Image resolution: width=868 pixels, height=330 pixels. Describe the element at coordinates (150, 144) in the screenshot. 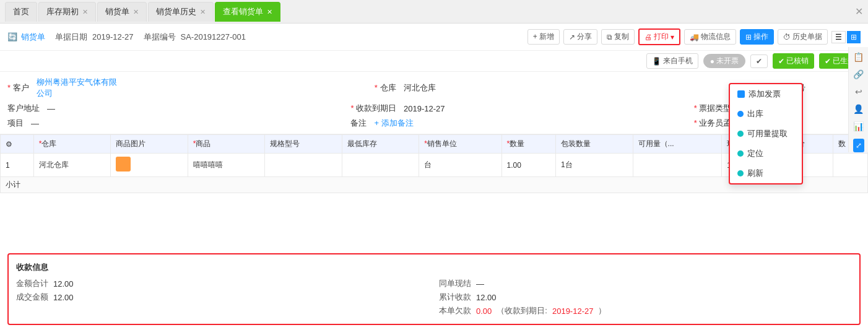

I see `col-product-img: 商品图片` at that location.